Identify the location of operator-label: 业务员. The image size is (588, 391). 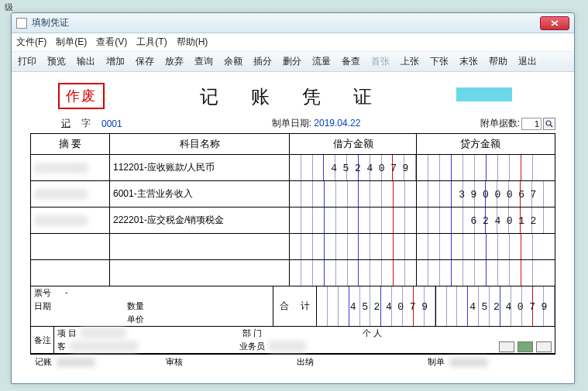
(253, 347).